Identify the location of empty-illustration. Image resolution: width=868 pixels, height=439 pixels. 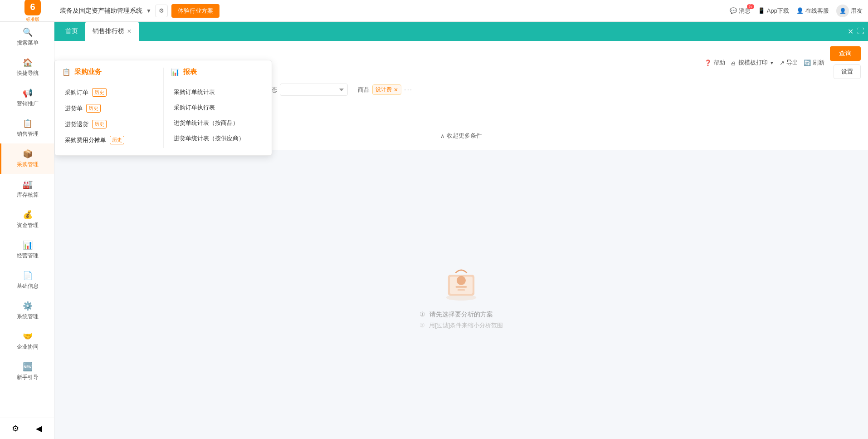
(461, 282).